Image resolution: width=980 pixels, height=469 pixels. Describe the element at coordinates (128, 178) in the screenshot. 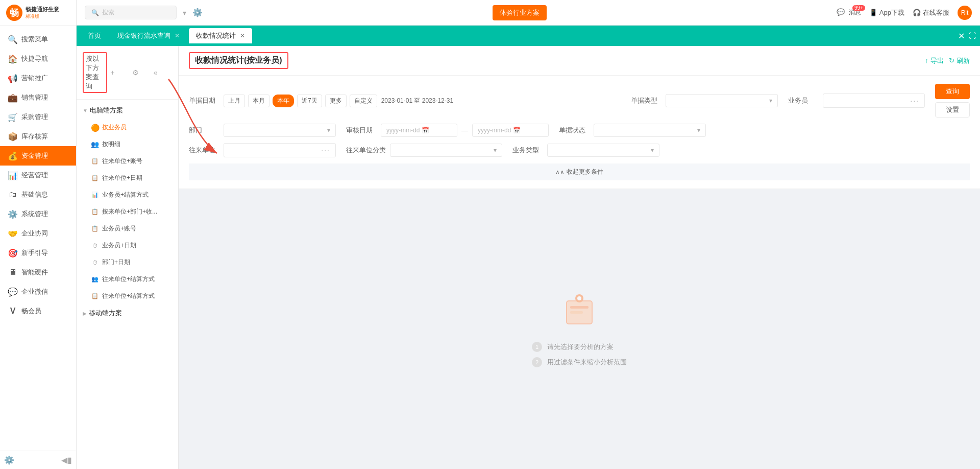

I see `scheme-item-supplier-date: 📋 往来单位+日期` at that location.